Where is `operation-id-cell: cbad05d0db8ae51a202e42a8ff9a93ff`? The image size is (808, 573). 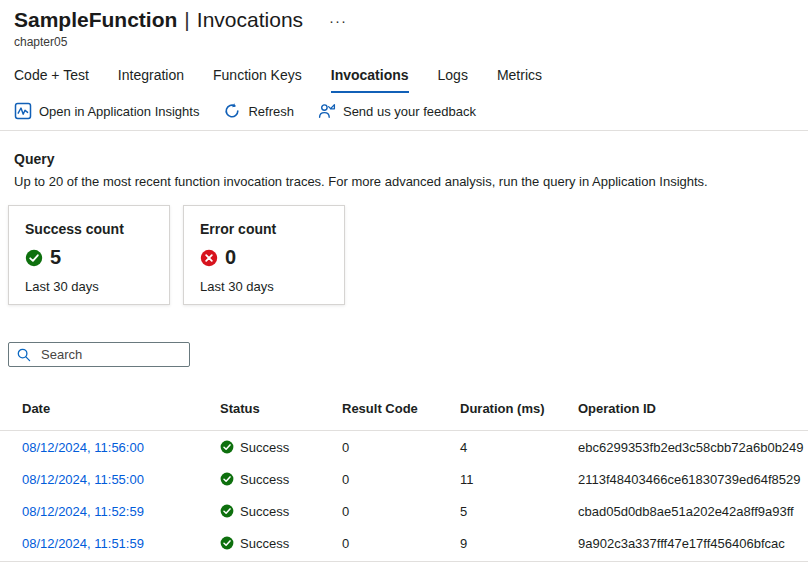 operation-id-cell: cbad05d0db8ae51a202e42a8ff9a93ff is located at coordinates (693, 512).